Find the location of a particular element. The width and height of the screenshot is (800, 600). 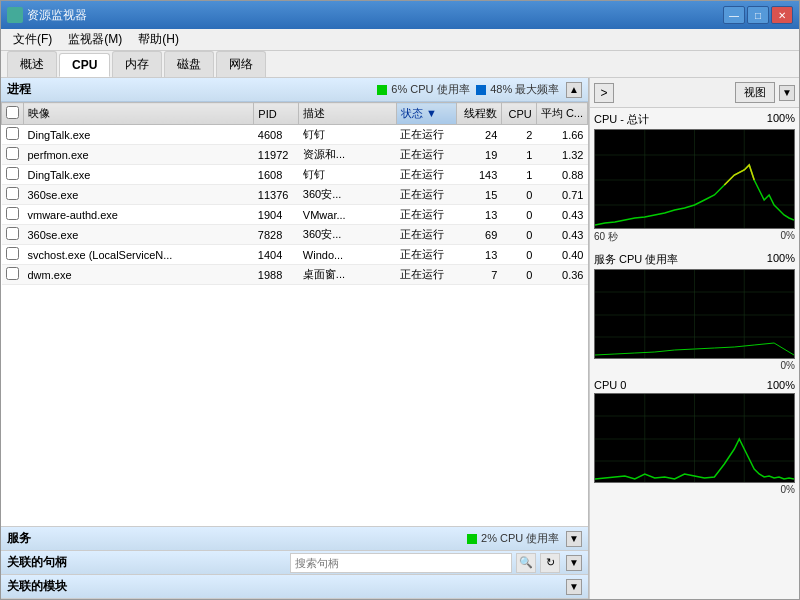

window-controls: — □ ✕ is located at coordinates (758, 15).